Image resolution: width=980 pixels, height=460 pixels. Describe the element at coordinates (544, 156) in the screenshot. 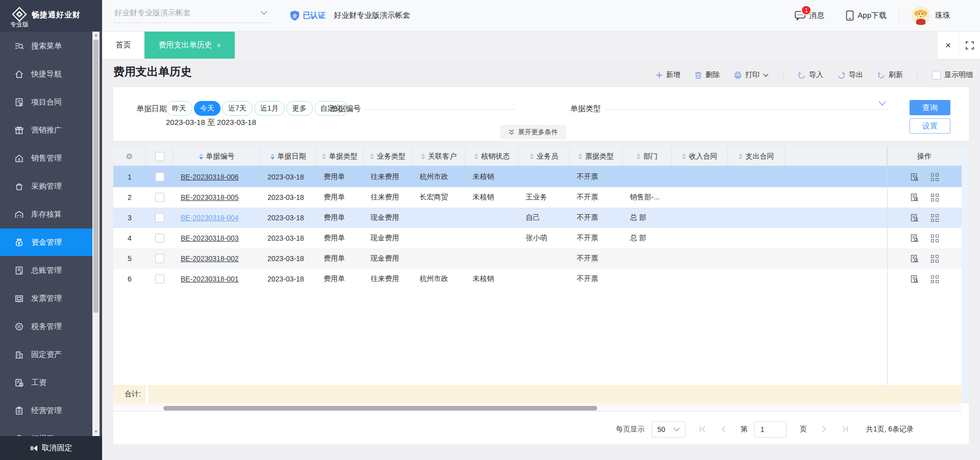

I see `header-salesperson: 业务员` at that location.